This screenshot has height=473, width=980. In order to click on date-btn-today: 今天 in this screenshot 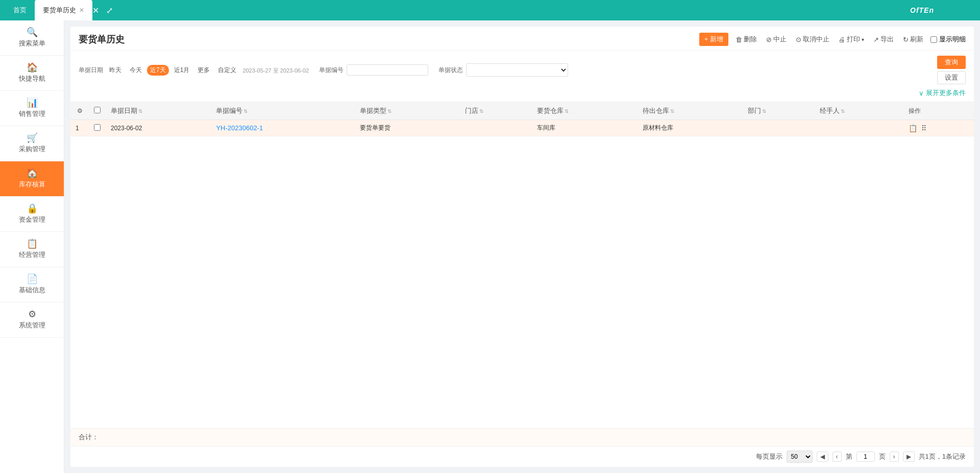, I will do `click(136, 70)`.